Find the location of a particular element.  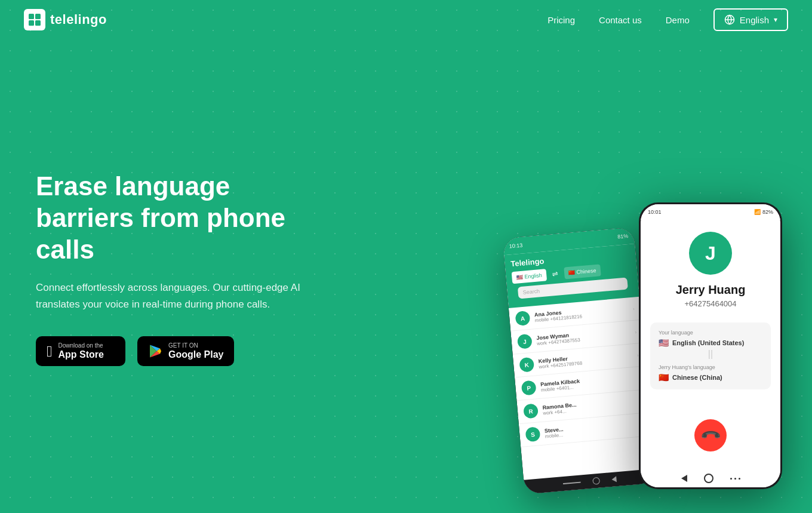

logo-icon is located at coordinates (35, 20).